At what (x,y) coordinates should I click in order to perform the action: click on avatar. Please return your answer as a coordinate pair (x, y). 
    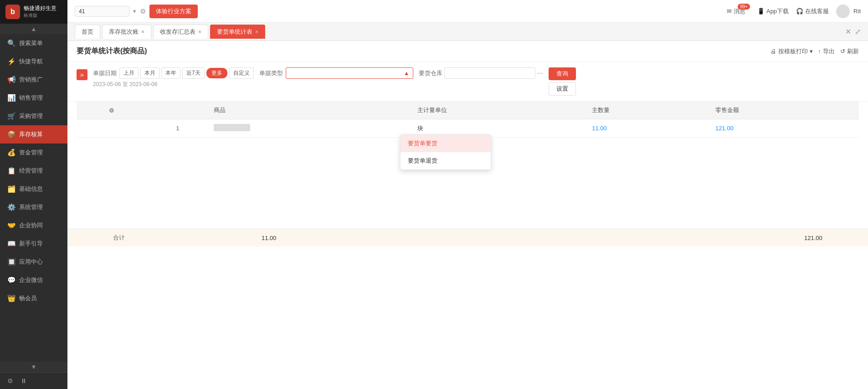
    Looking at the image, I should click on (843, 11).